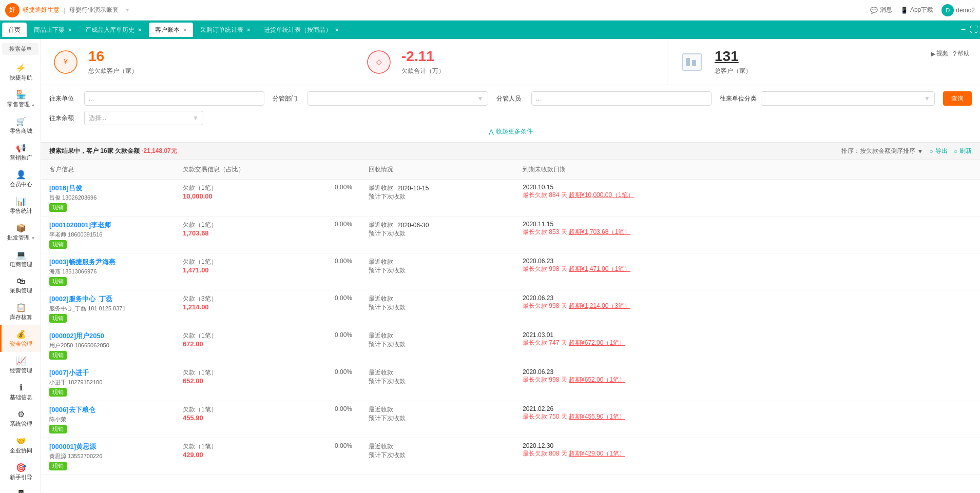  What do you see at coordinates (337, 30) in the screenshot?
I see `tab-close-stock: ✕` at bounding box center [337, 30].